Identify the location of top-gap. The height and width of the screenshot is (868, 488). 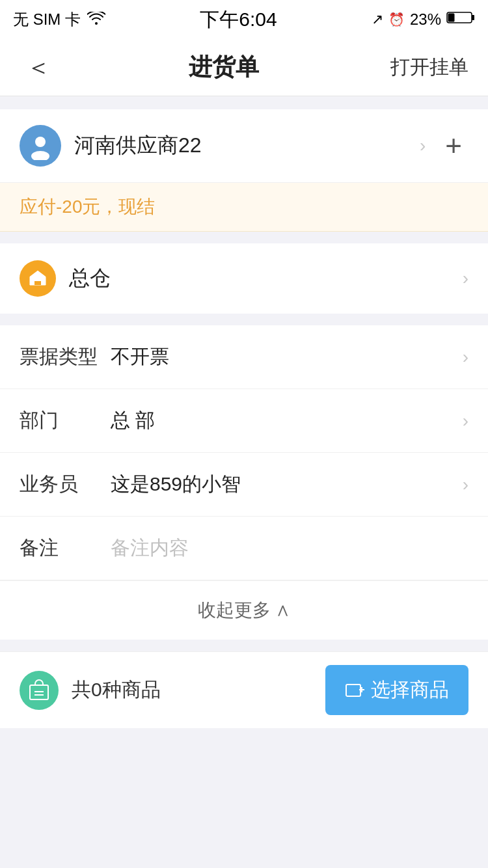
(244, 103).